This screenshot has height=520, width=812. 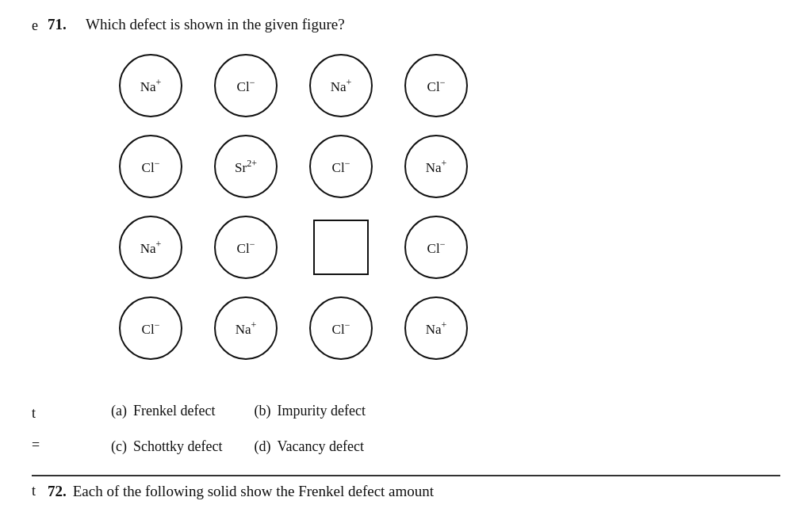 I want to click on cell-r4c1: Cl−, so click(x=151, y=328).